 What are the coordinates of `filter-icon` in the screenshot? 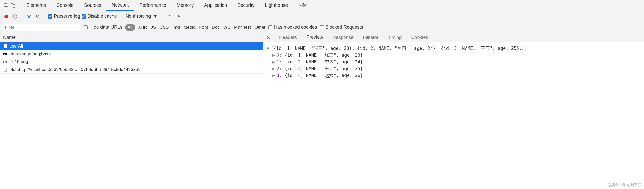 It's located at (29, 16).